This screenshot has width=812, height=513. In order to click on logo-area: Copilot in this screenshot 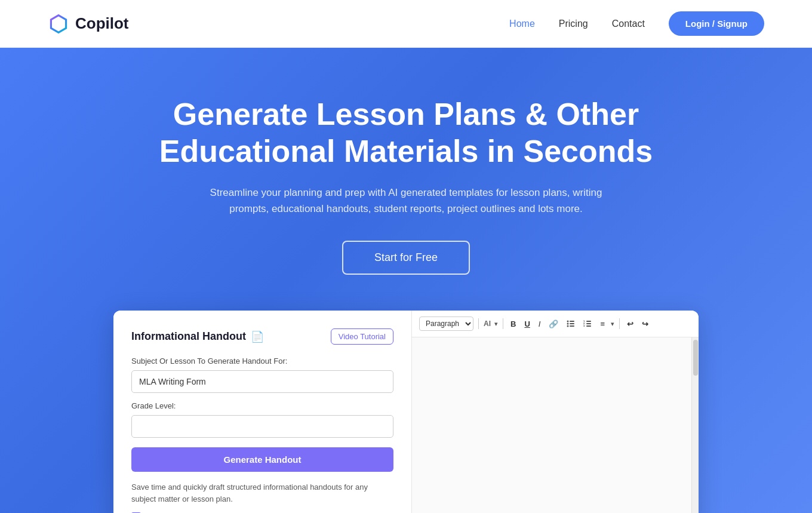, I will do `click(88, 24)`.